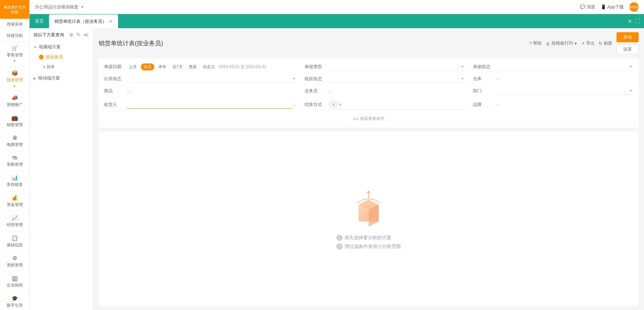 The width and height of the screenshot is (644, 310). What do you see at coordinates (71, 35) in the screenshot?
I see `add-scheme-icon: ⊕` at bounding box center [71, 35].